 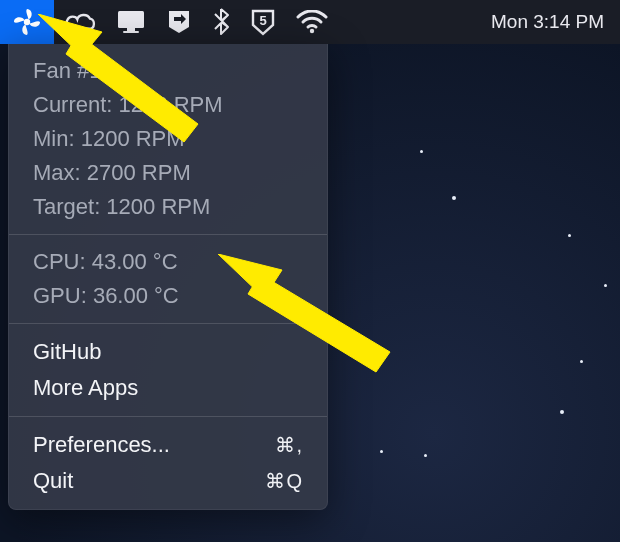 I want to click on actions-section: Preferences... ⌘, Quit ⌘Q, so click(x=168, y=463).